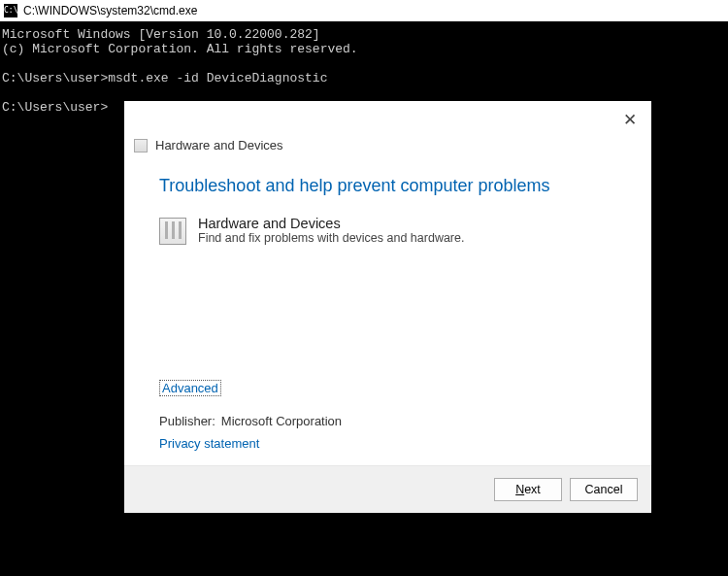 This screenshot has height=576, width=728. What do you see at coordinates (388, 490) in the screenshot?
I see `dialog-button-bar: Next Cancel` at bounding box center [388, 490].